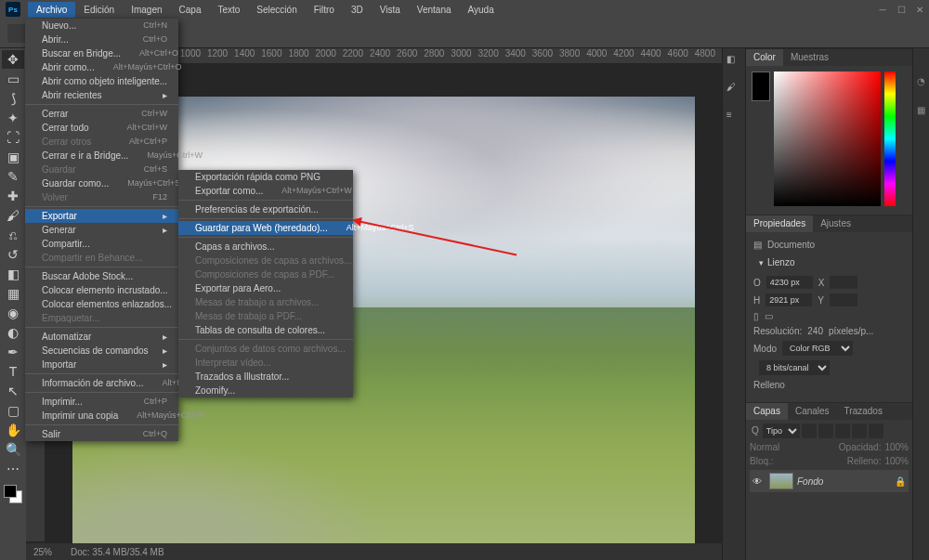 This screenshot has height=560, width=929. What do you see at coordinates (13, 313) in the screenshot?
I see `blur-tool: ◉` at bounding box center [13, 313].